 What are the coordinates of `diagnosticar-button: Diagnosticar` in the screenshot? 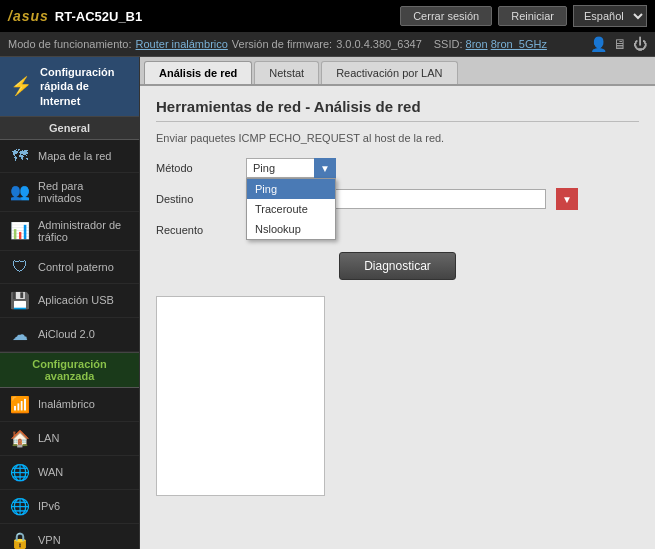 It's located at (398, 266).